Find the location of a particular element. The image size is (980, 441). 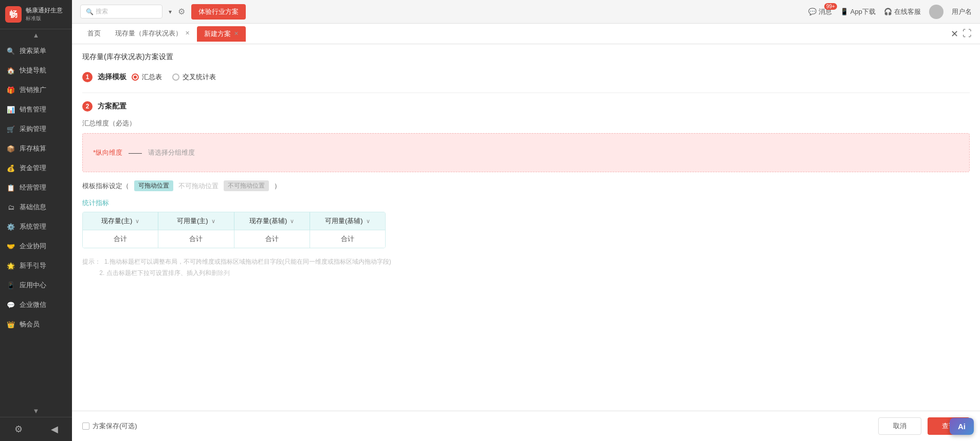

top-header: 🔍 搜索 ▾ ⚙ 体验行业方案 💬 消息 99+ 📱 App下载 🎧 在线客服 … is located at coordinates (526, 12).